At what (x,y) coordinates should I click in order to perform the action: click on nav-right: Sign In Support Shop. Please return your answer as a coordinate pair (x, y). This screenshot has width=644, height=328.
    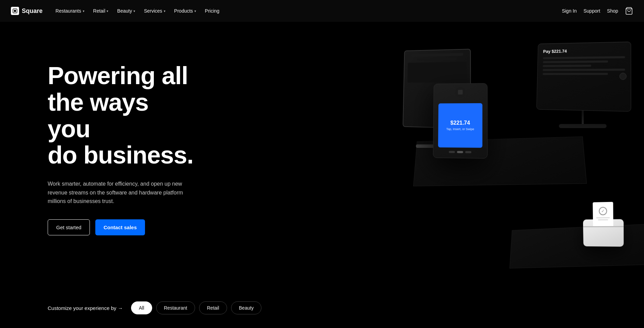
    Looking at the image, I should click on (598, 11).